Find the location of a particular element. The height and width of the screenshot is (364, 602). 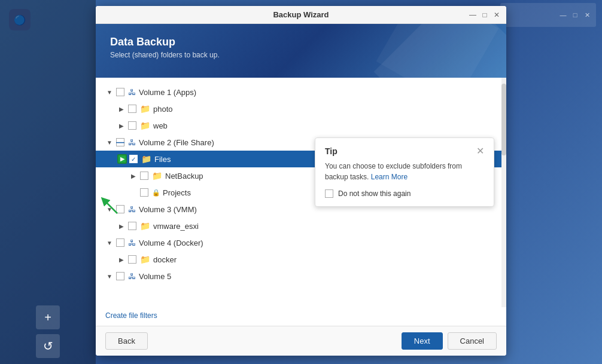

item-label-files: Files is located at coordinates (163, 159).